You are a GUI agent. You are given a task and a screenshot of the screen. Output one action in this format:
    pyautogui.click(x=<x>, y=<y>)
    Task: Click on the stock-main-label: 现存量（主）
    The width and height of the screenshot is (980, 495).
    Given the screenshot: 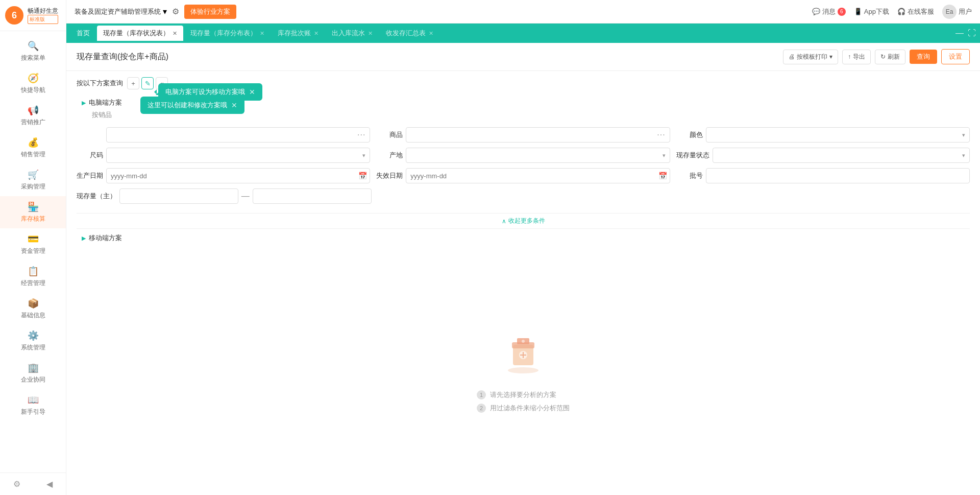 What is the action you would take?
    pyautogui.click(x=96, y=196)
    